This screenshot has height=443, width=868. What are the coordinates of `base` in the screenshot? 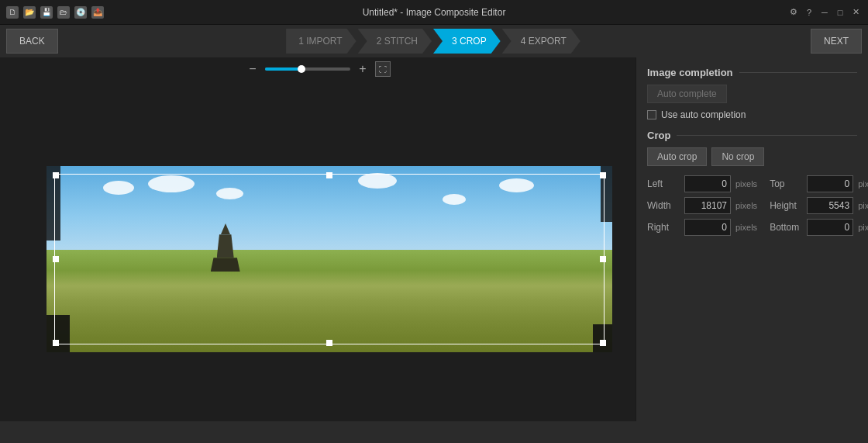 It's located at (226, 265).